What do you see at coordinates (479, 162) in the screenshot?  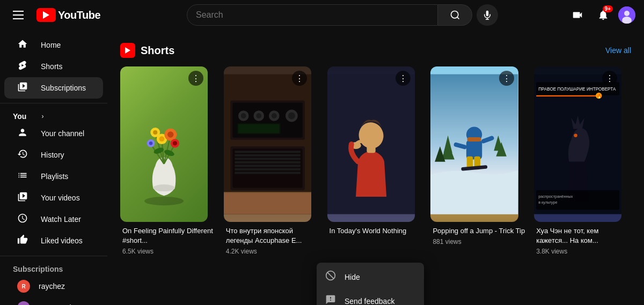 I see `short-card-4: ⋮ Popping off a Jump - Trick Tip 881 vie…` at bounding box center [479, 162].